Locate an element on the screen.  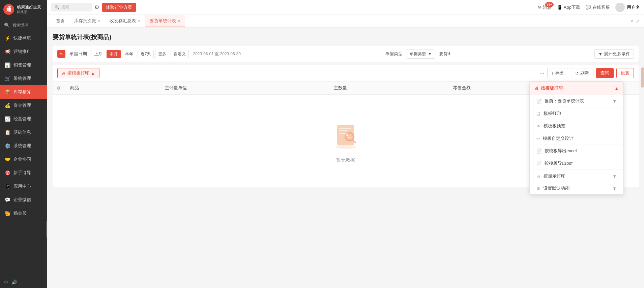
sidebar-search-item: 🔍 搜索菜单 is located at coordinates (24, 25).